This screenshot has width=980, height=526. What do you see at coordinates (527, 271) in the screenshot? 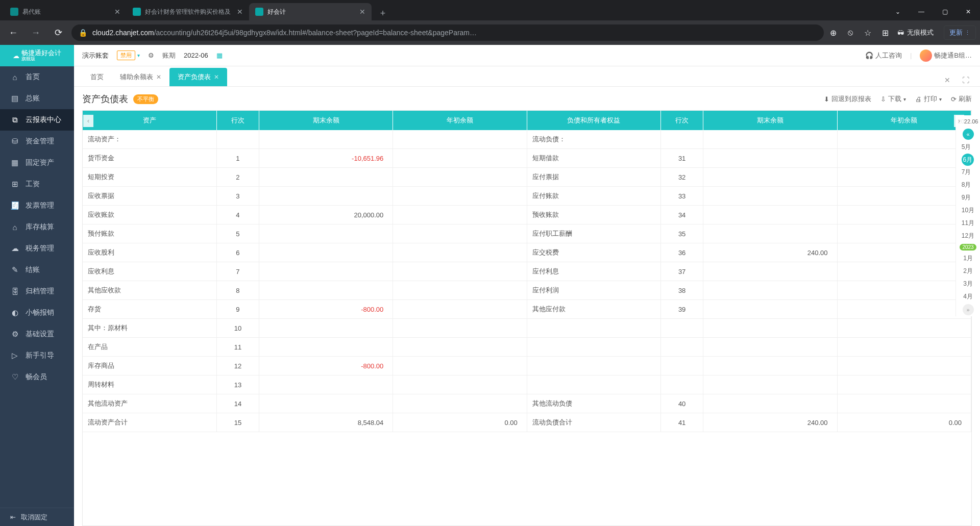
I see `table-row: 应收利息7应付利息37` at bounding box center [527, 271].